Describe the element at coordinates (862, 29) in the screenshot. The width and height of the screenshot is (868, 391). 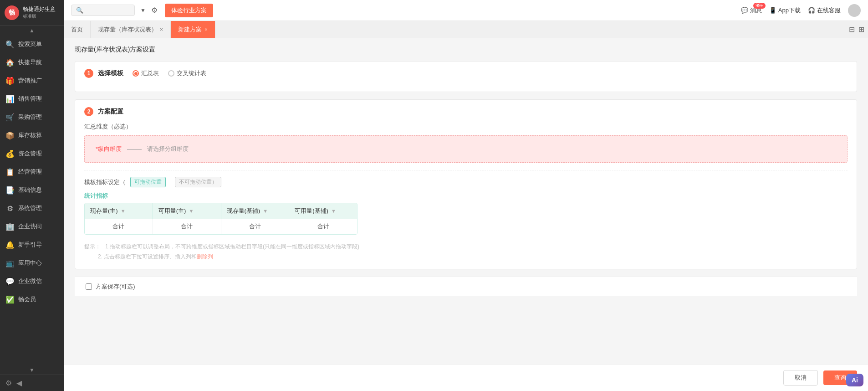
I see `tab-expand-button: ⊞` at that location.